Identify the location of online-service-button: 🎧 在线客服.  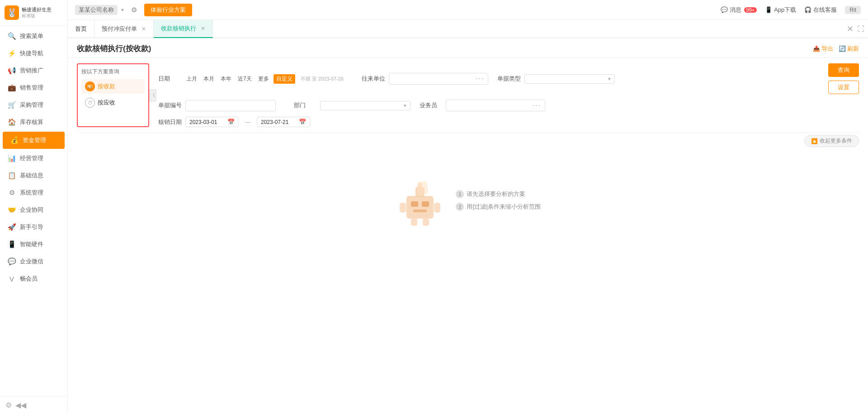
(821, 10).